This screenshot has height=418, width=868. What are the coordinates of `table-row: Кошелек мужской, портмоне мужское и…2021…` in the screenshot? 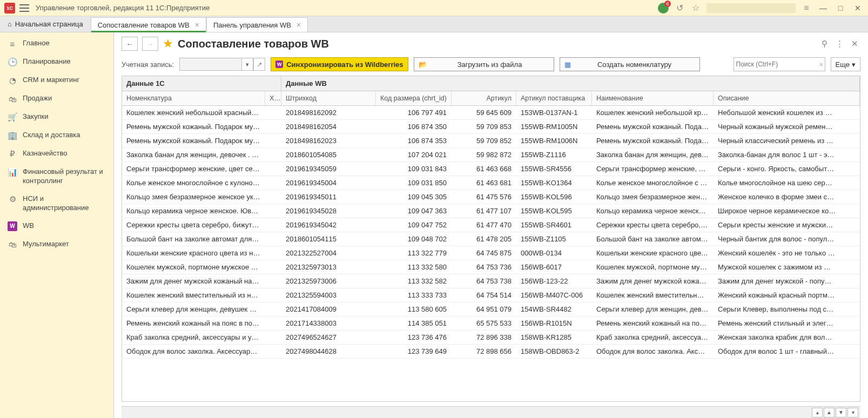 It's located at (491, 267).